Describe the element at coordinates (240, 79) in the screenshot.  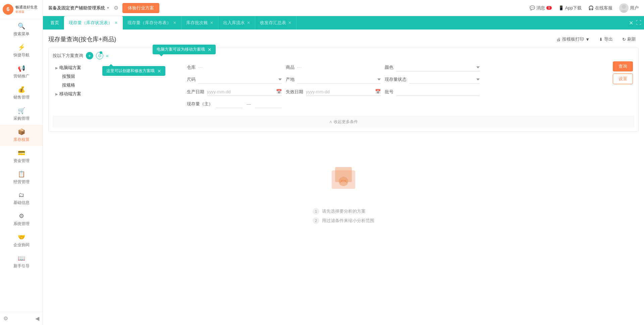
I see `size-select` at that location.